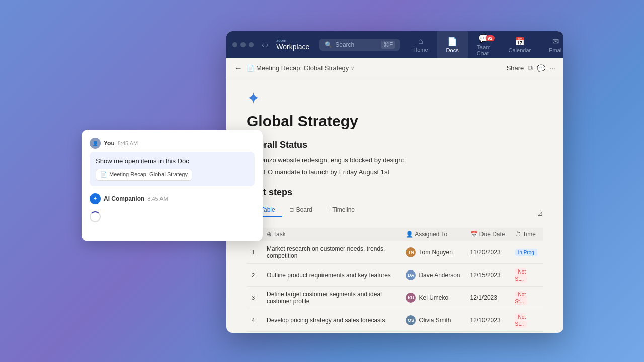 This screenshot has height=362, width=644. Describe the element at coordinates (453, 50) in the screenshot. I see `tab-docs-label: Docs` at that location.